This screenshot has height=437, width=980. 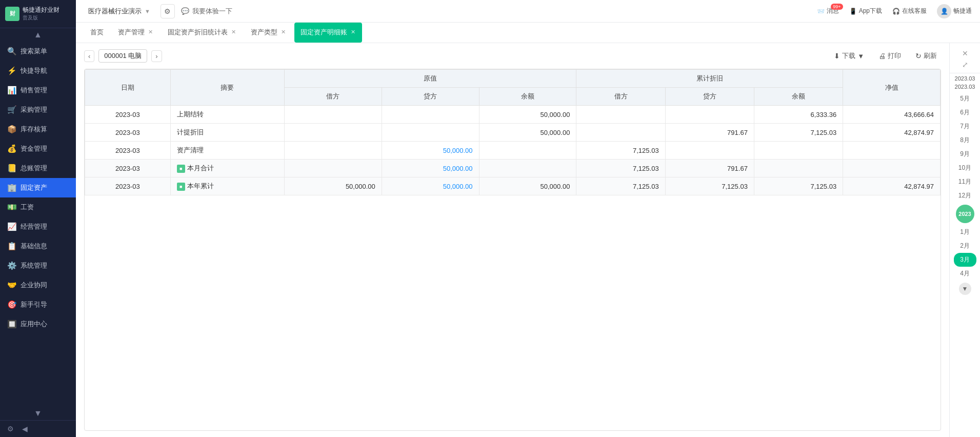 What do you see at coordinates (849, 56) in the screenshot?
I see `download-btn: ⬇ 下载 ▼` at bounding box center [849, 56].